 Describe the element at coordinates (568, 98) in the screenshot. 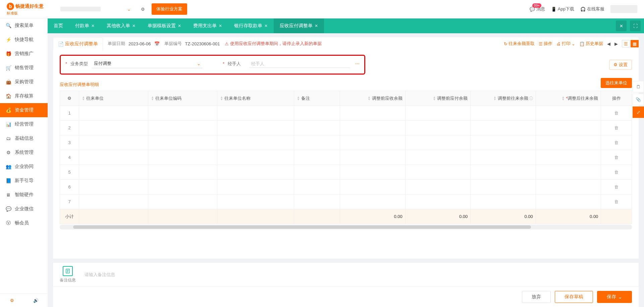

I see `col-after-balance: ▲▼*调整后往来余额` at that location.